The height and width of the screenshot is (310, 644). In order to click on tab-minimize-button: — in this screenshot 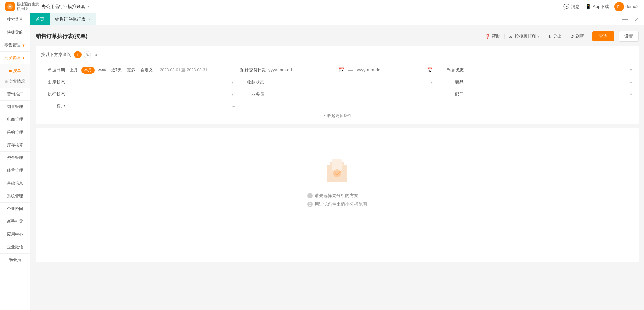, I will do `click(625, 19)`.